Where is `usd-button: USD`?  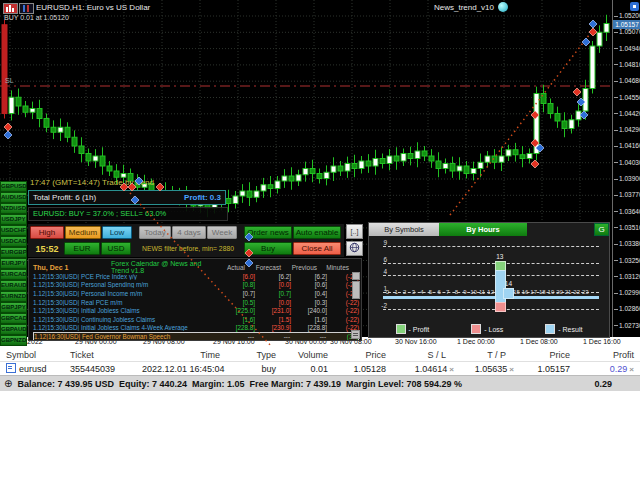
usd-button: USD is located at coordinates (116, 248).